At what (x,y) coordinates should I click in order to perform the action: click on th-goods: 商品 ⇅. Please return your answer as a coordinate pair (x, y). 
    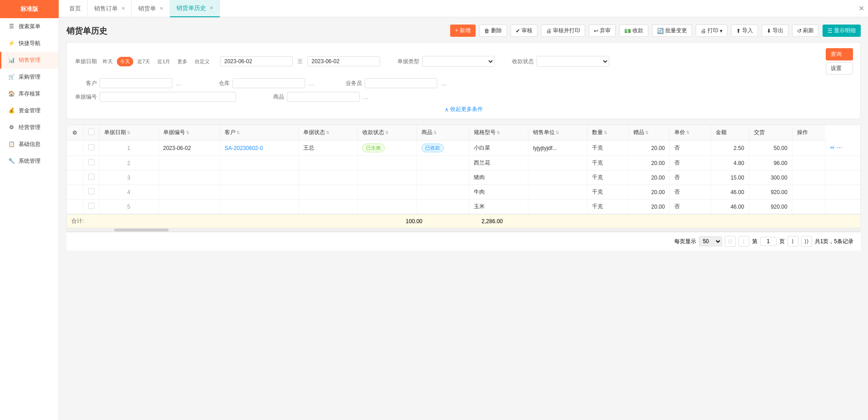
    Looking at the image, I should click on (443, 133).